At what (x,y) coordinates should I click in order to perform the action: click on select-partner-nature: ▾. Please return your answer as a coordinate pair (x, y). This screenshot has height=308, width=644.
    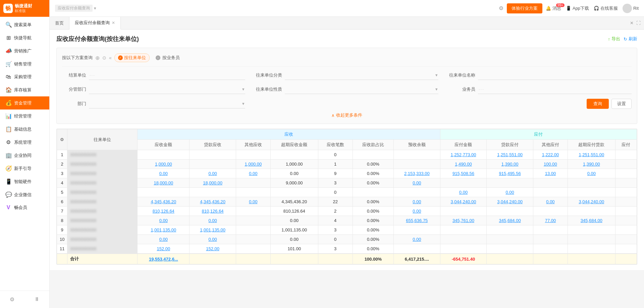
    Looking at the image, I should click on (362, 89).